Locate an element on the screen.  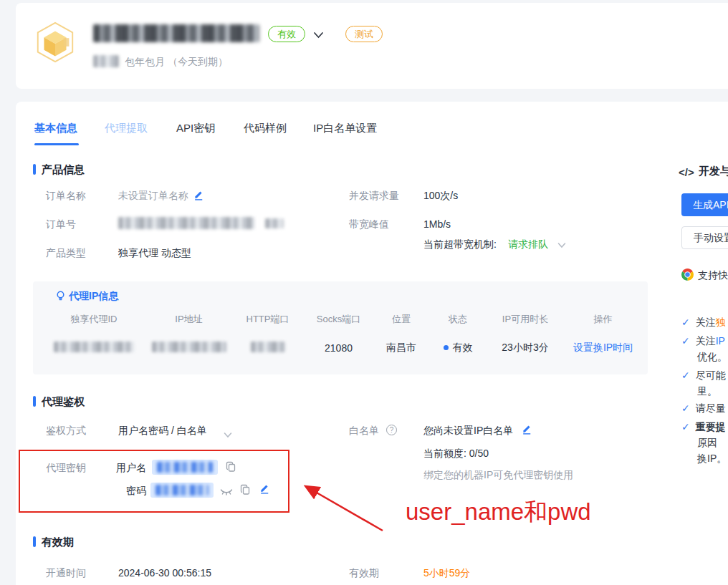
generate-api-button: 生成API is located at coordinates (705, 205).